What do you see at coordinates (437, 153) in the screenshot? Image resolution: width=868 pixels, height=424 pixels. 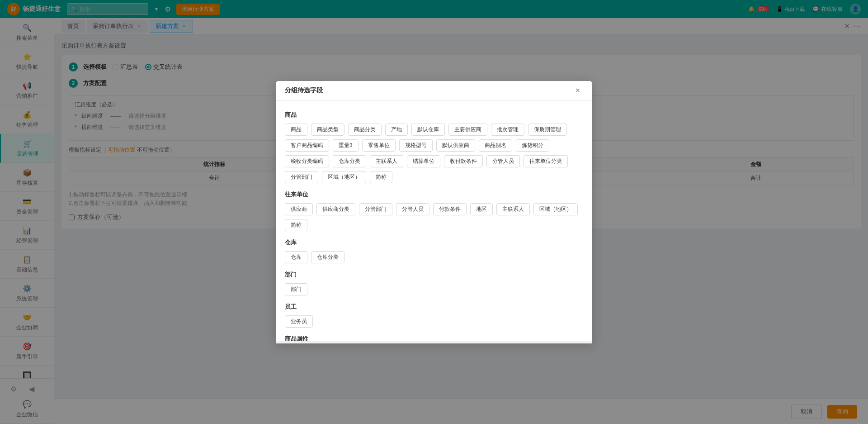 I see `field-tags-商品: 商品商品类型商品分类产地默认仓库主要供应商批次管理保质期管理客户商品编码重量3零…` at bounding box center [437, 153].